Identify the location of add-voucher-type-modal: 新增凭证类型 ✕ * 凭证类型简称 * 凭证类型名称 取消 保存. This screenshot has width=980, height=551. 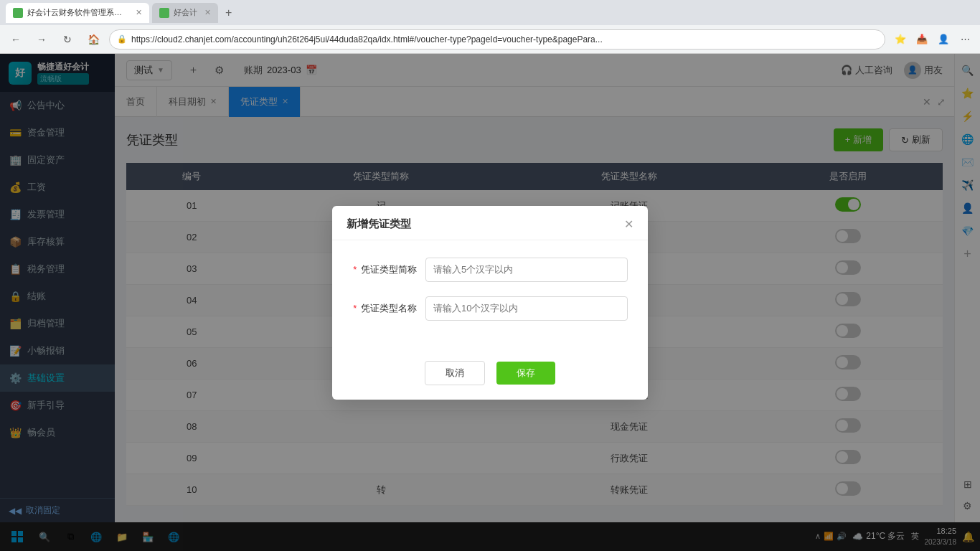
(490, 303).